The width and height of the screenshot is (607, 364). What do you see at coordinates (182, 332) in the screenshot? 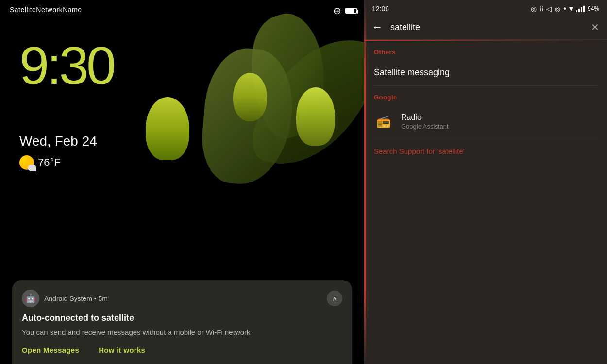
I see `notification-body: You can send and receive messages withou…` at bounding box center [182, 332].